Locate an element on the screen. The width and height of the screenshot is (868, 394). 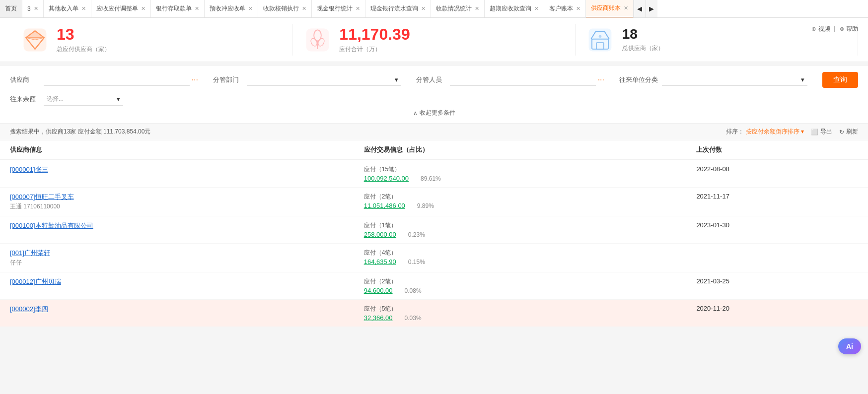
supplier-link: [000100]本特勤油品有限公司 is located at coordinates (52, 225).